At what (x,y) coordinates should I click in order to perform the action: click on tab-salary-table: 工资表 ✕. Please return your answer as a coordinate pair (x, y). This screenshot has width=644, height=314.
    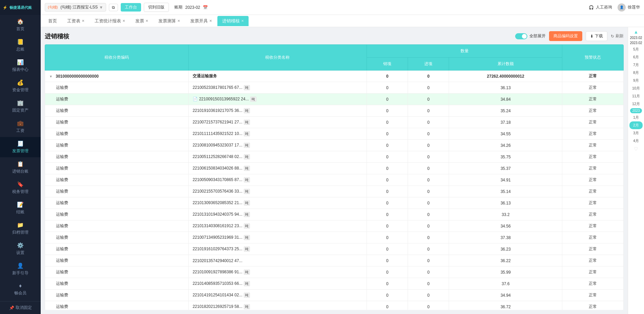
    Looking at the image, I should click on (76, 21).